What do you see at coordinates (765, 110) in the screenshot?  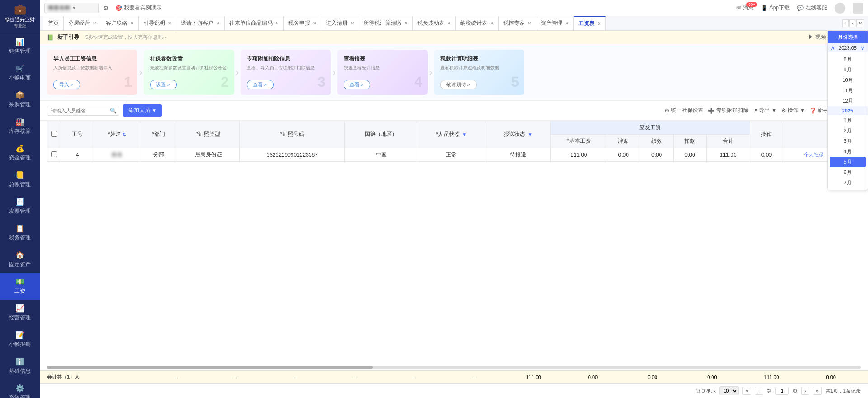 I see `export-button: ↗ 导出 ▼` at bounding box center [765, 110].